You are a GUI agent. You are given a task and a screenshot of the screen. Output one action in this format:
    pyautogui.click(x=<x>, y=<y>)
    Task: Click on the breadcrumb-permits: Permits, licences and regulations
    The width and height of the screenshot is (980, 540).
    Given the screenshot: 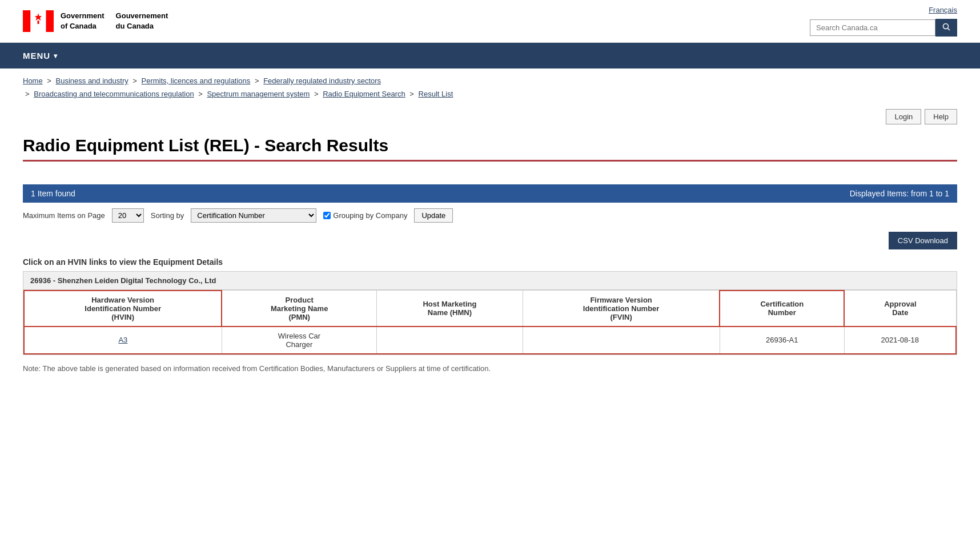 What is the action you would take?
    pyautogui.click(x=196, y=81)
    